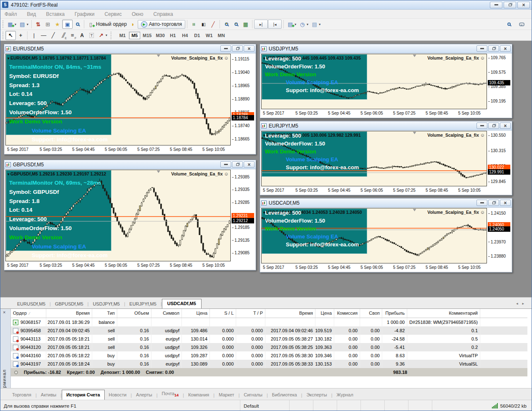 This screenshot has width=532, height=411. I want to click on menu-file: Файл, so click(11, 14).